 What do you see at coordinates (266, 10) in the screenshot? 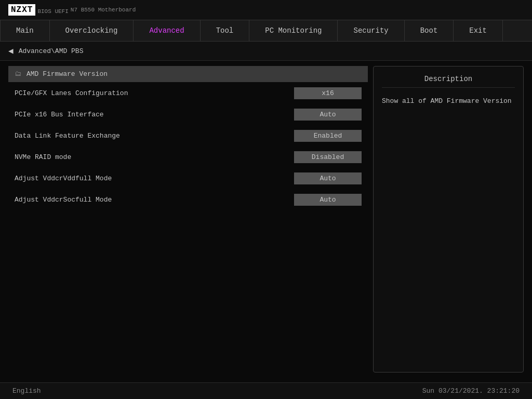
I see `header: NZXT BIOS UEFI N7 B550 Motherboard` at bounding box center [266, 10].